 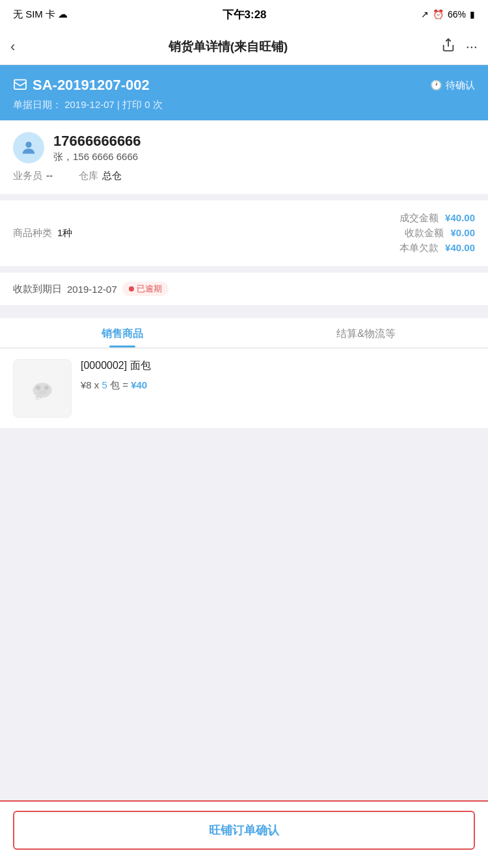 I want to click on avatar, so click(x=29, y=148).